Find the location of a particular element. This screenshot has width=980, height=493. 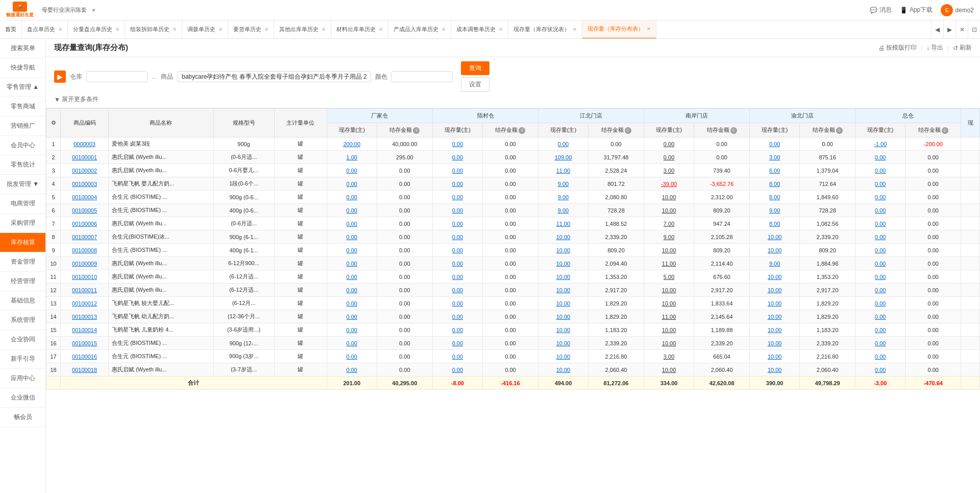

row-c2-qty-5: 0.00 is located at coordinates (458, 210).